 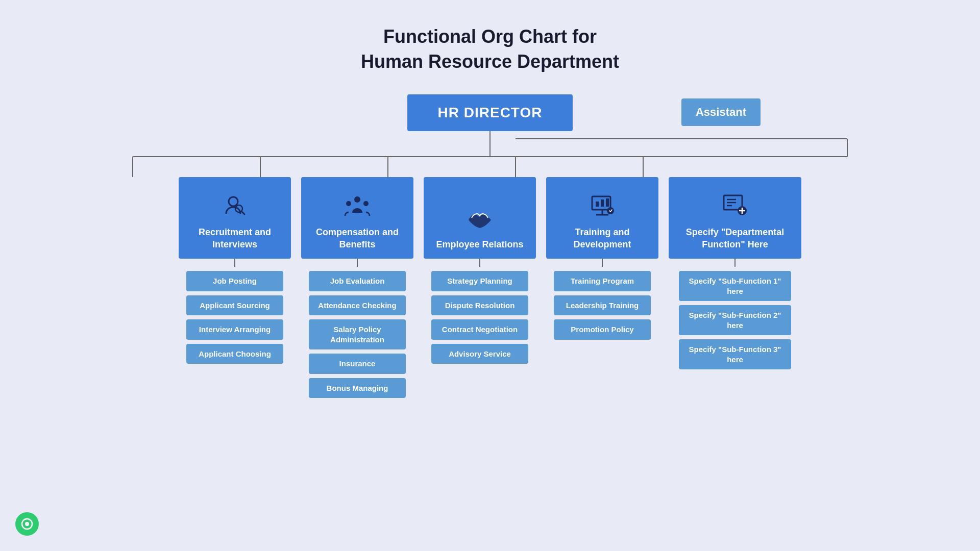 What do you see at coordinates (235, 311) in the screenshot?
I see `recruitment-subfunctions: Job Posting Applicant Sourcing Interview…` at bounding box center [235, 311].